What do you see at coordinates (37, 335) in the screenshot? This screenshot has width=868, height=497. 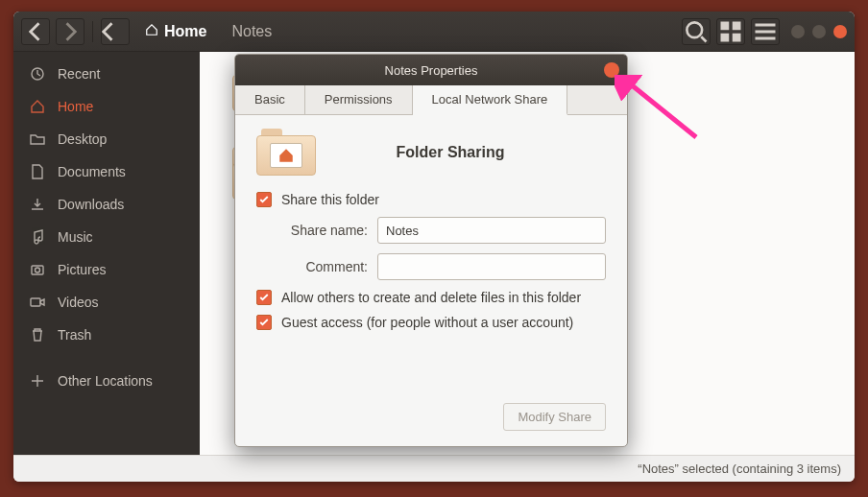 I see `trash-icon` at bounding box center [37, 335].